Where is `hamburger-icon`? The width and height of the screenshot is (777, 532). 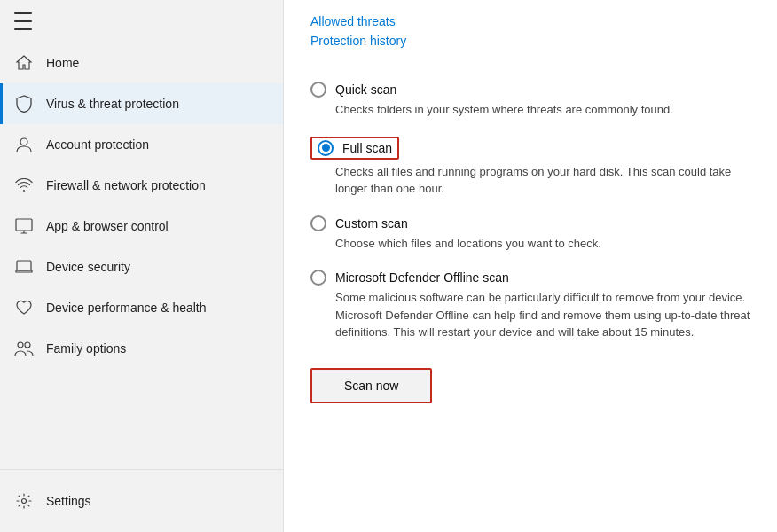
hamburger-icon is located at coordinates (23, 21).